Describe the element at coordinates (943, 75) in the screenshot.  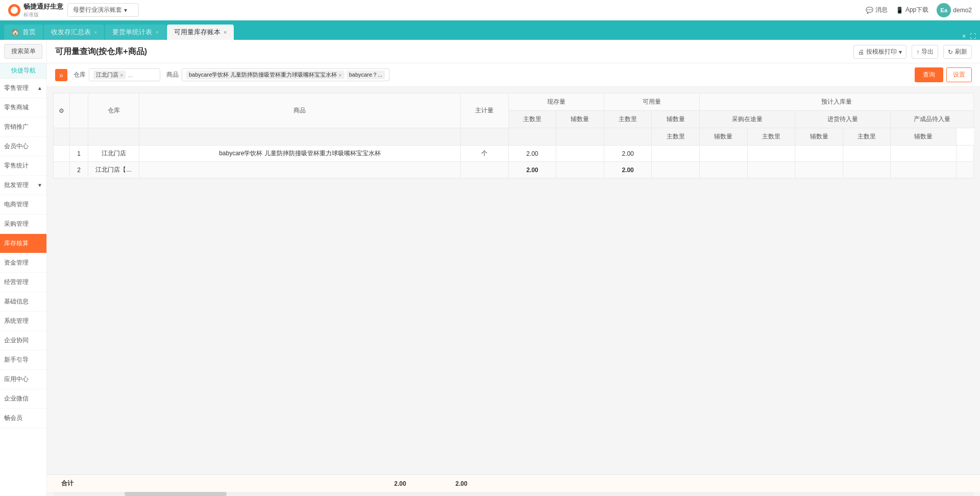
I see `filter-actions: 查询 设置` at that location.